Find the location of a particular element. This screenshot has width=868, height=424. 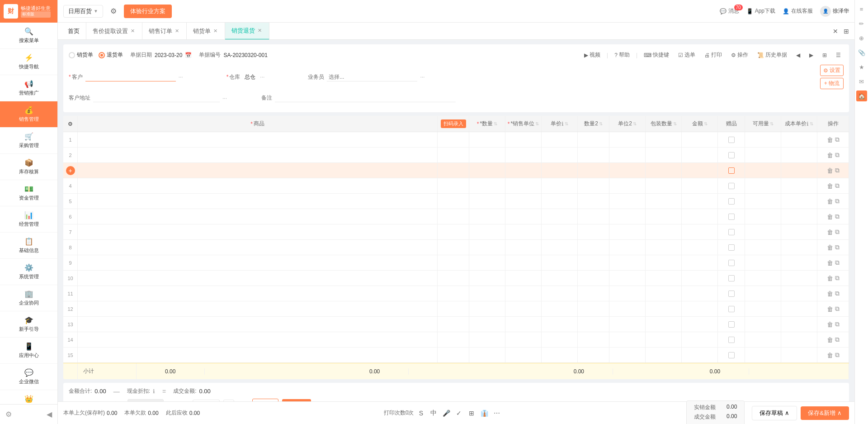

save-new-button: 保存&新增 ∧ is located at coordinates (825, 413).